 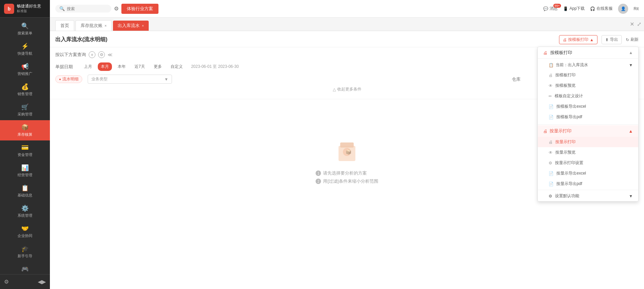 What do you see at coordinates (92, 55) in the screenshot?
I see `filter-add-button: +` at bounding box center [92, 55].